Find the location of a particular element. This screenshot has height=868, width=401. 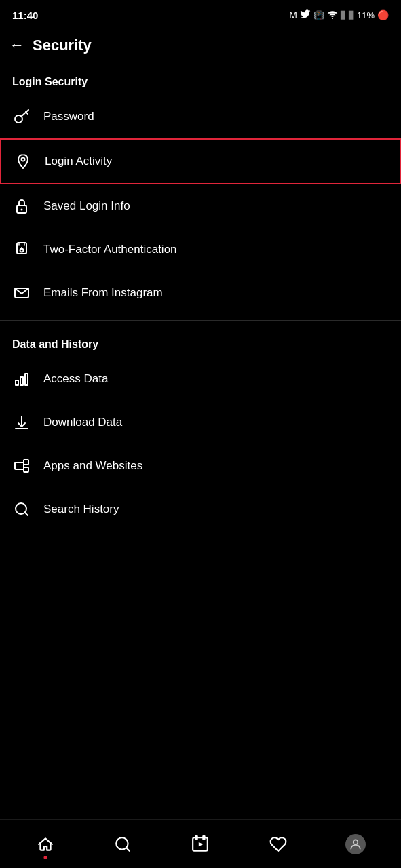

access-data-label: Access Data is located at coordinates (76, 379).